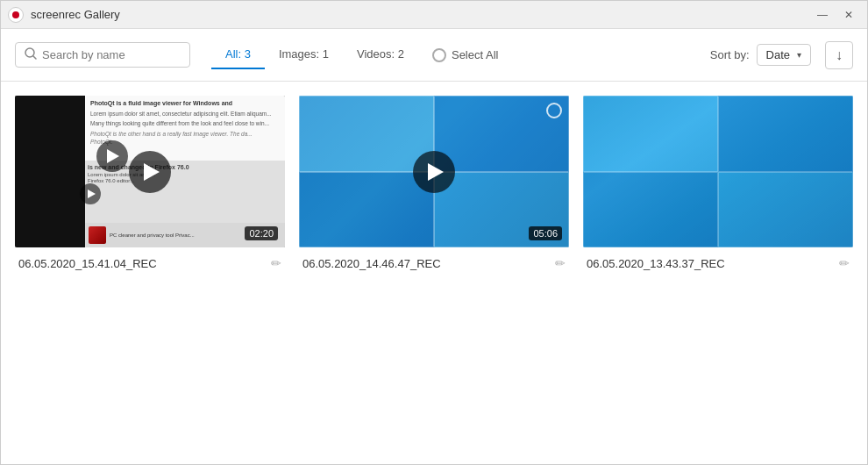 The image size is (868, 465). What do you see at coordinates (31, 54) in the screenshot?
I see `search-icon` at bounding box center [31, 54].